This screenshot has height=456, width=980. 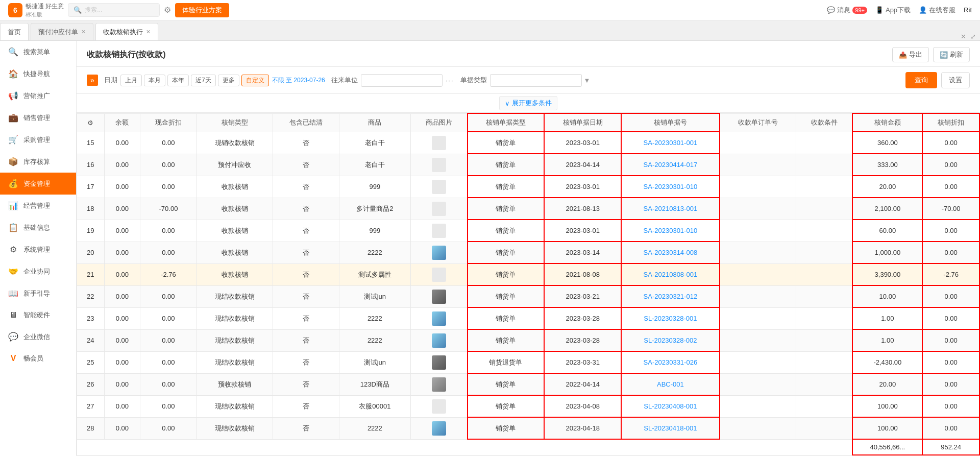 I want to click on online-service: 👤 在线客服, so click(x=937, y=10).